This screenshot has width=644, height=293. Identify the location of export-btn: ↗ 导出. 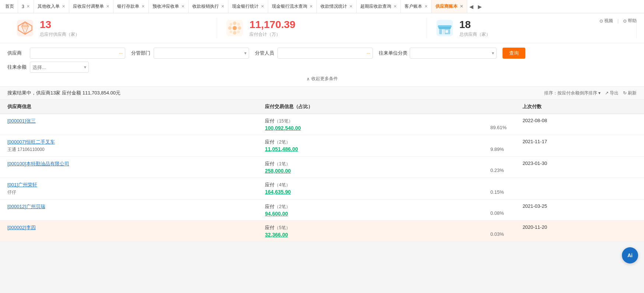
(612, 93).